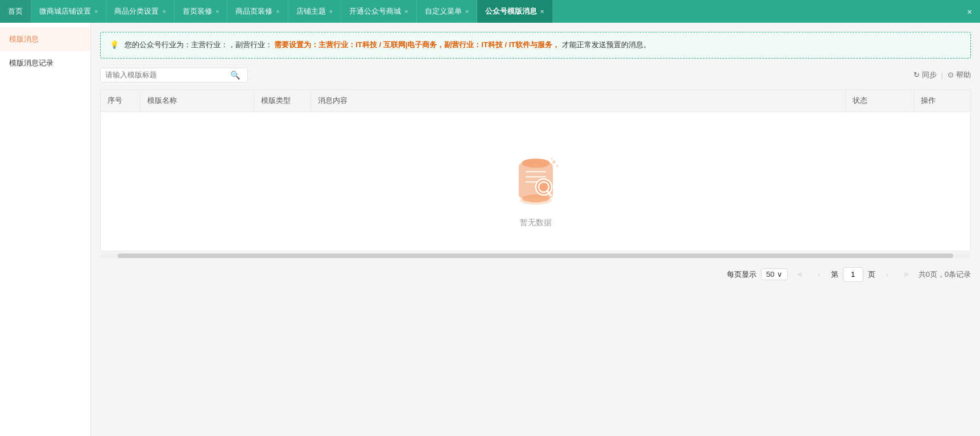 This screenshot has height=436, width=980. I want to click on nav-tab-product-decor: 商品页装修 ×, so click(258, 11).